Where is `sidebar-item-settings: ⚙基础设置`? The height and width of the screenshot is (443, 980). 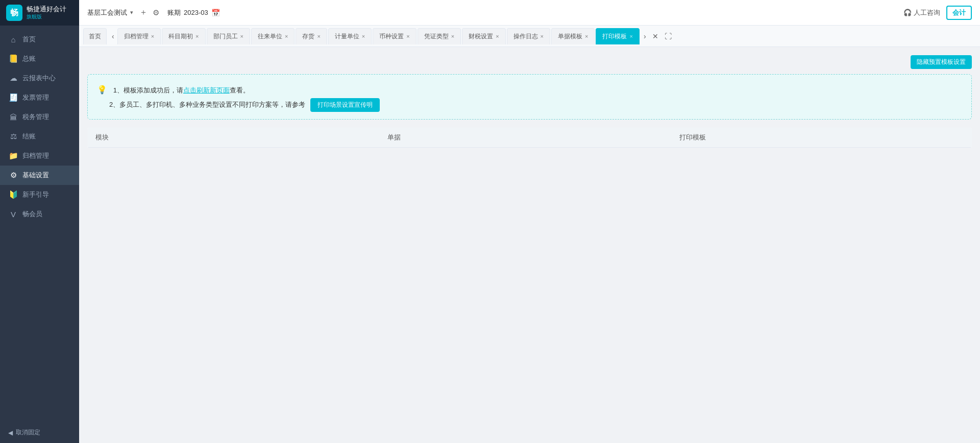
sidebar-item-settings: ⚙基础设置 is located at coordinates (40, 175).